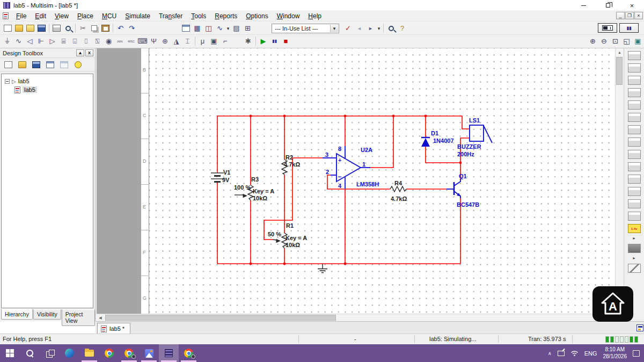 The width and height of the screenshot is (644, 362). I want to click on panel-minimize-button: ▴, so click(80, 53).